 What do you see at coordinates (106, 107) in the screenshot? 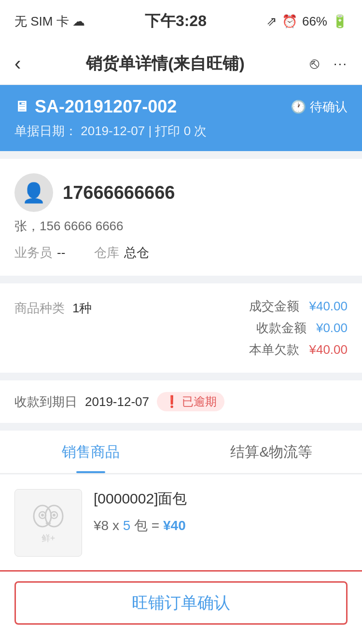
I see `order-id-text: SA-20191207-002` at bounding box center [106, 107].